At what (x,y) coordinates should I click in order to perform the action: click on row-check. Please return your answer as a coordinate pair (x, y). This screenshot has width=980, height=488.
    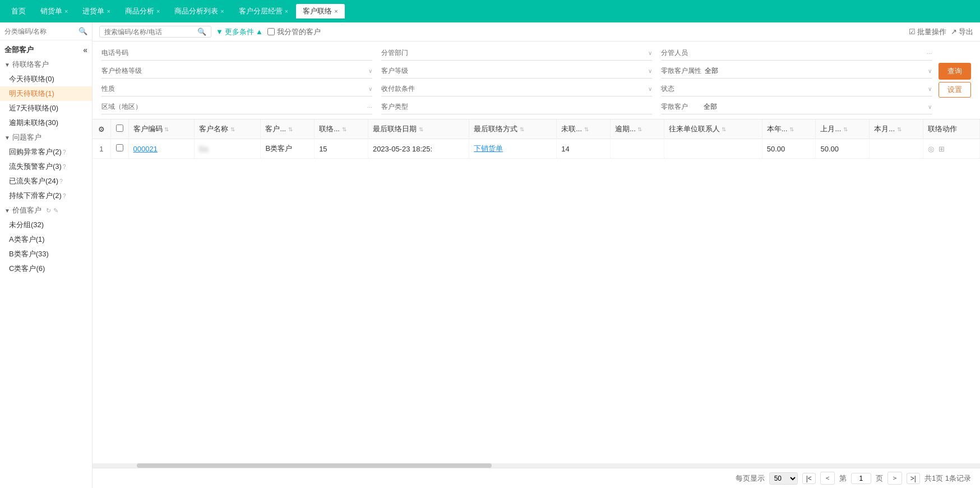
    Looking at the image, I should click on (119, 149).